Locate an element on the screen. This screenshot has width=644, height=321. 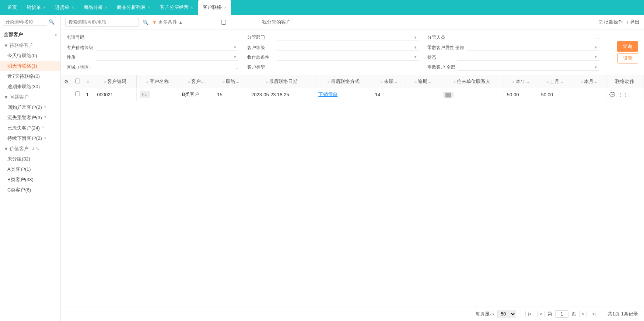
sidebar-item-7days: 近7天待联络(0) is located at coordinates (30, 76).